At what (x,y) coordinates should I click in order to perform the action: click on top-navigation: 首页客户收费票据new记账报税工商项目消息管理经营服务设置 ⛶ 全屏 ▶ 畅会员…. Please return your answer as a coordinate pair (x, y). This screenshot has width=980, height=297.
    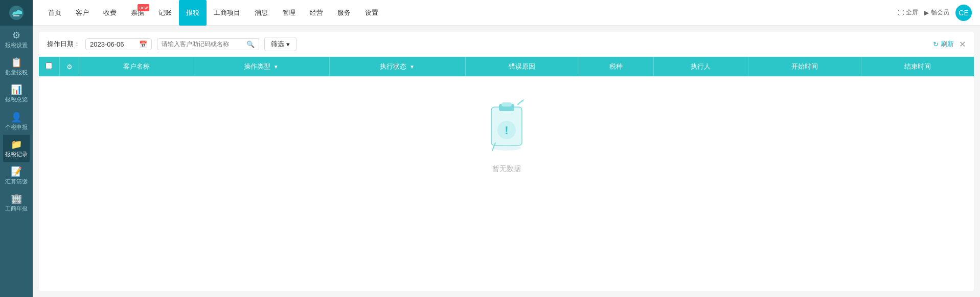
    Looking at the image, I should click on (506, 13).